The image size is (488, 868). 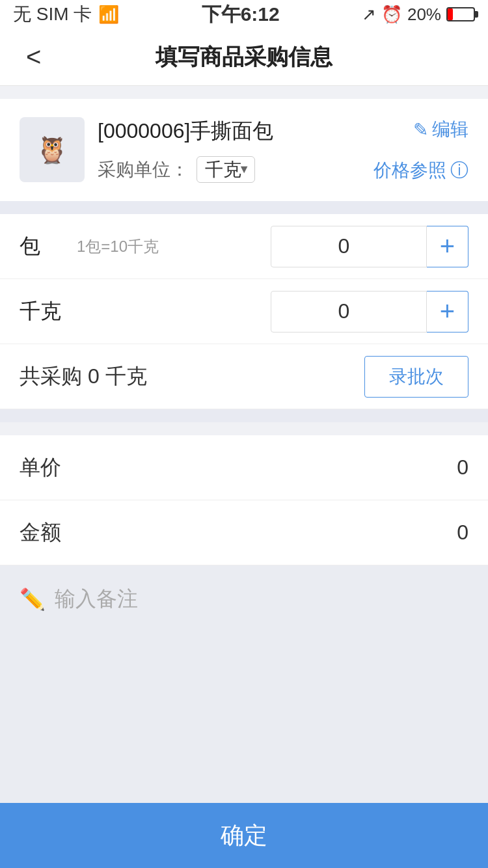 What do you see at coordinates (244, 533) in the screenshot?
I see `amount-row: 金额 0` at bounding box center [244, 533].